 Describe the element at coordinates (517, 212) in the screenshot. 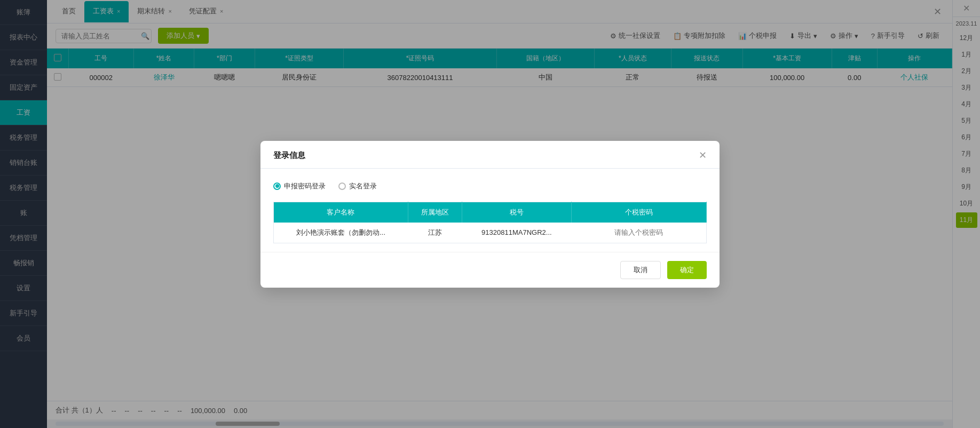

I see `modal-col-tax-no: 税号` at that location.